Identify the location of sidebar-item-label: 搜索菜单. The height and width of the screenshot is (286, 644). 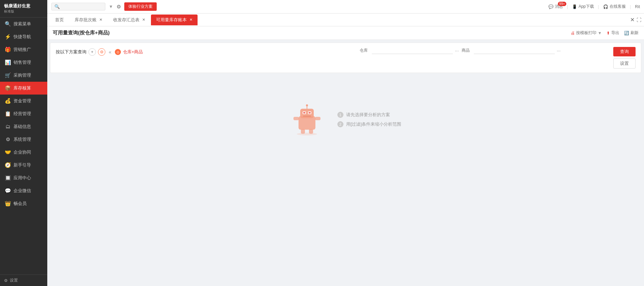
(22, 24).